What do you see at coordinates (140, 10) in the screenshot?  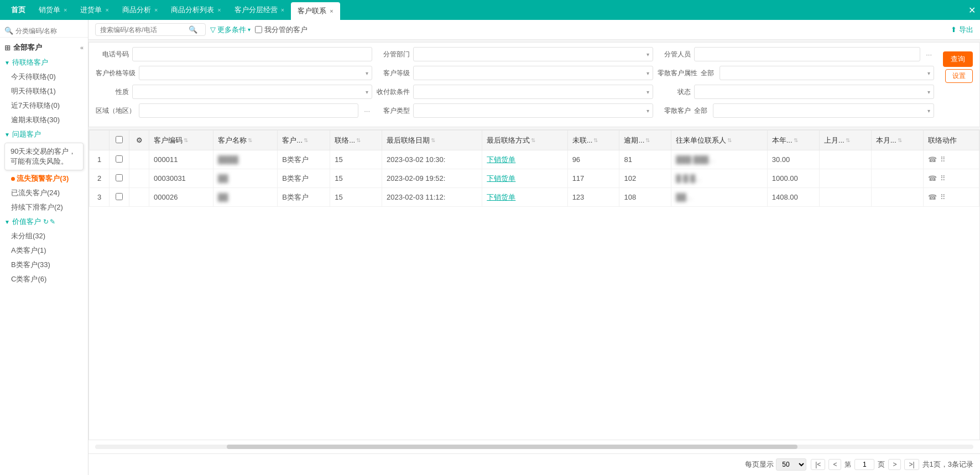 I see `tab-product-analysis: 商品分析 ×` at bounding box center [140, 10].